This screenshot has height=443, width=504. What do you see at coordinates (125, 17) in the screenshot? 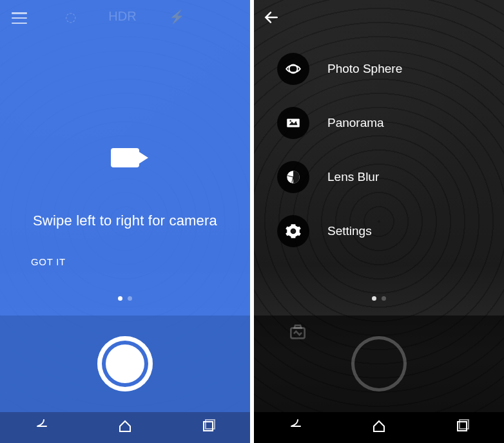
I see `camera-controls-row: ◌ HDR ⚡` at bounding box center [125, 17].